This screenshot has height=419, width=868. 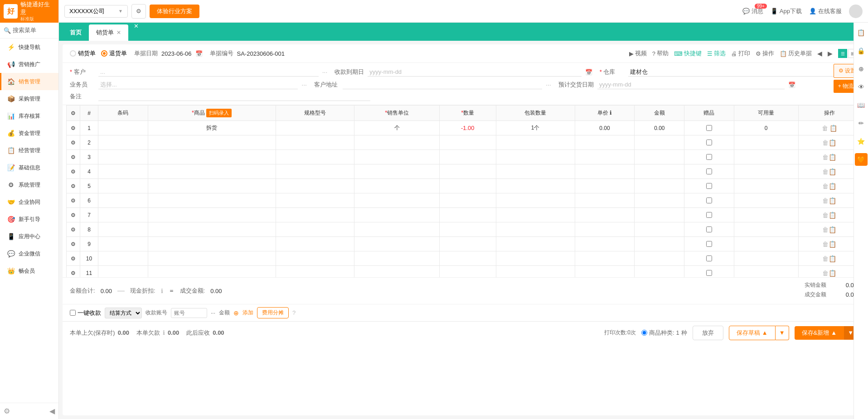 What do you see at coordinates (861, 141) in the screenshot?
I see `right-panel-btn-7: ⭐` at bounding box center [861, 141].